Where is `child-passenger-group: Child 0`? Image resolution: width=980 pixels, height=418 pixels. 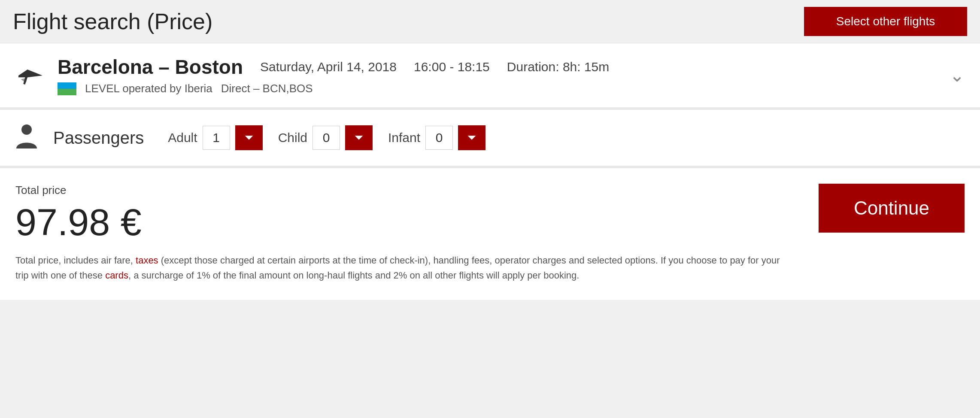
child-passenger-group: Child 0 is located at coordinates (325, 138).